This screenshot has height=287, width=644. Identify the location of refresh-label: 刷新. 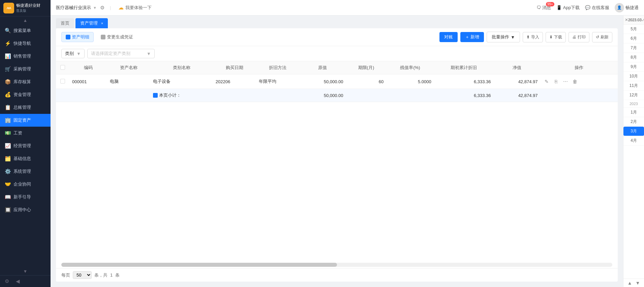
(605, 37).